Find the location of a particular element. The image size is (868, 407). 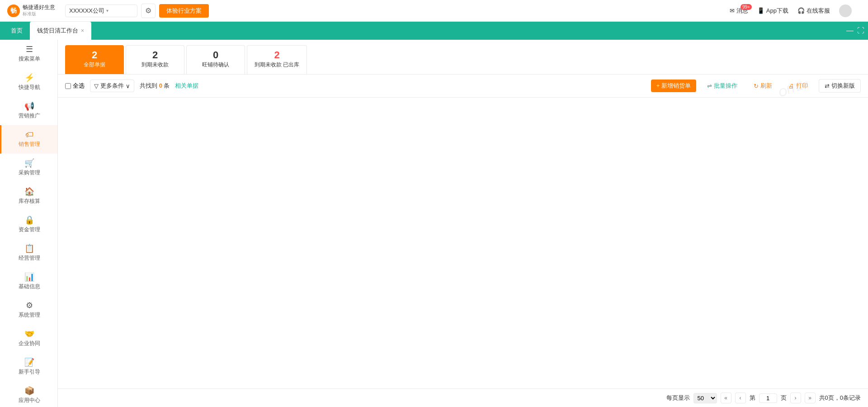

basic-info-icon: 📊 is located at coordinates (29, 277).